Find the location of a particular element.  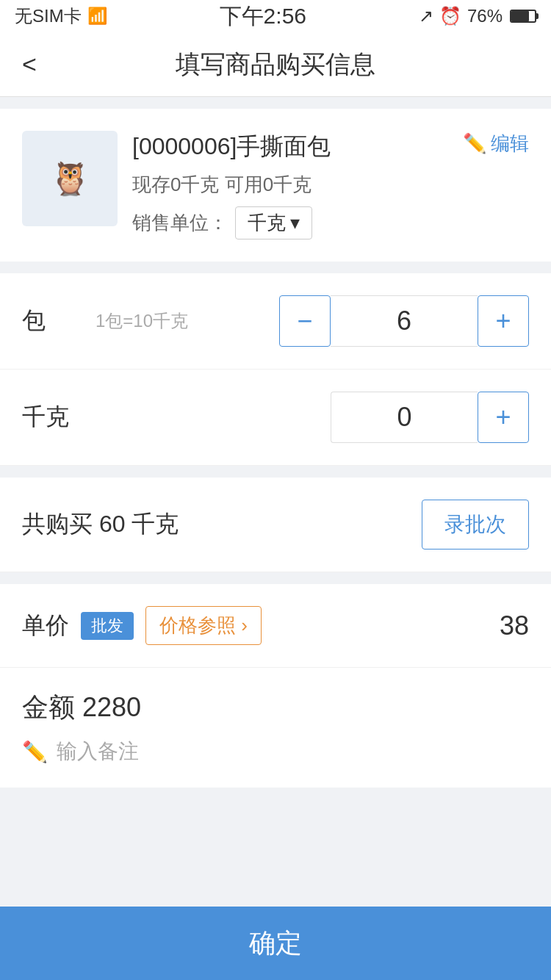

bag-input is located at coordinates (404, 321).